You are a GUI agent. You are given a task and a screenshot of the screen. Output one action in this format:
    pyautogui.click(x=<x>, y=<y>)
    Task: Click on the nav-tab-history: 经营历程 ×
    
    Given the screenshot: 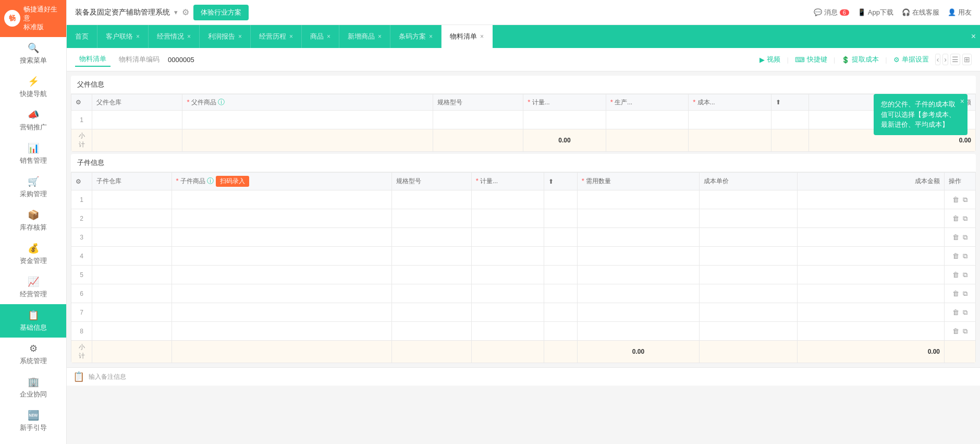 What is the action you would take?
    pyautogui.click(x=276, y=37)
    